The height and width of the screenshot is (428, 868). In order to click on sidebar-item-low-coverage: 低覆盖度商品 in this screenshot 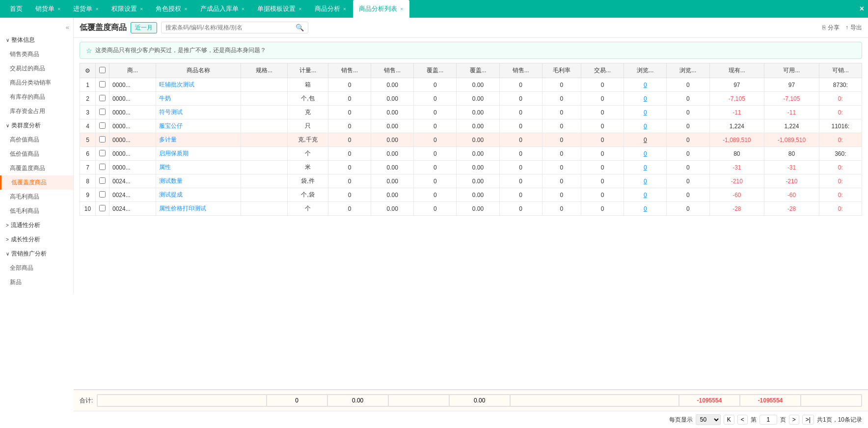, I will do `click(36, 183)`.